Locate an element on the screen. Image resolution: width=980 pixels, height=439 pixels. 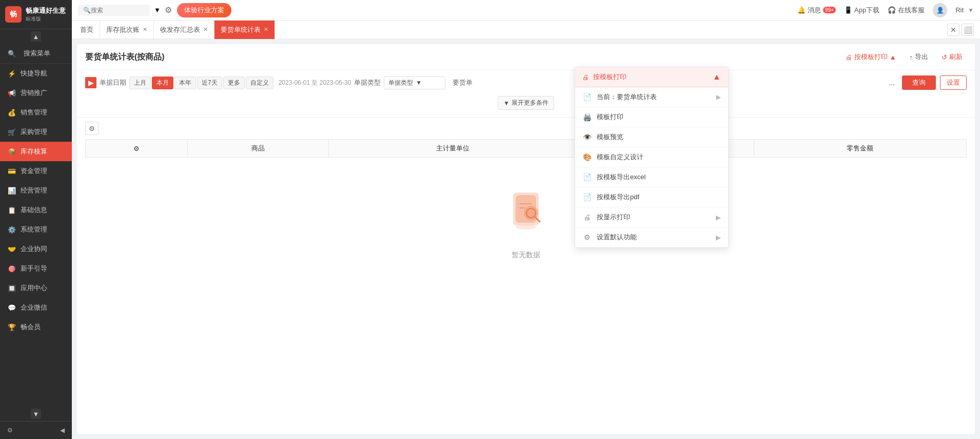
top-bar-actions: 🔔 消息 99+ 📱 App下载 🎧 在线客服 👤 Rit ▼ is located at coordinates (886, 10).